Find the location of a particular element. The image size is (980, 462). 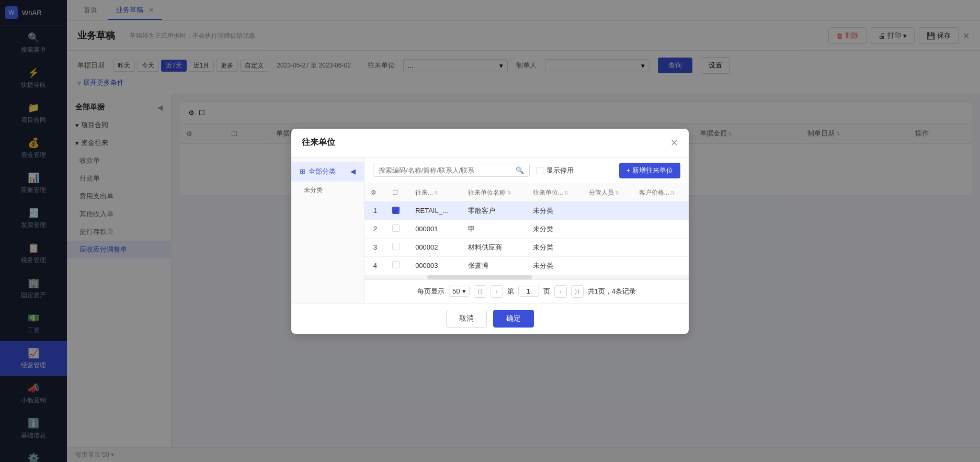

modal-body: ⊞ 全部分类 ◀ 未分类 🔍 显示停用 is located at coordinates (490, 230).